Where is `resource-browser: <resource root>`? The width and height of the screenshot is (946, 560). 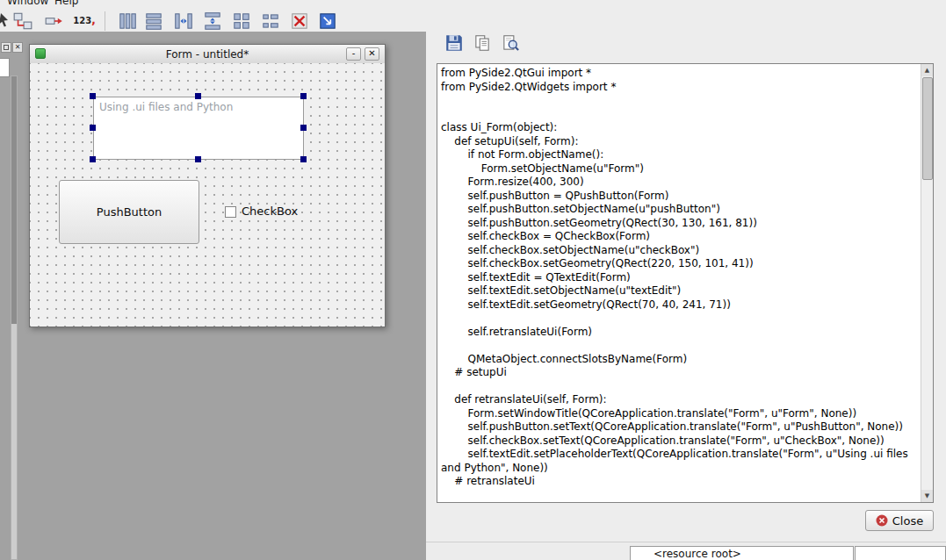
resource-browser: <resource root> is located at coordinates (686, 551).